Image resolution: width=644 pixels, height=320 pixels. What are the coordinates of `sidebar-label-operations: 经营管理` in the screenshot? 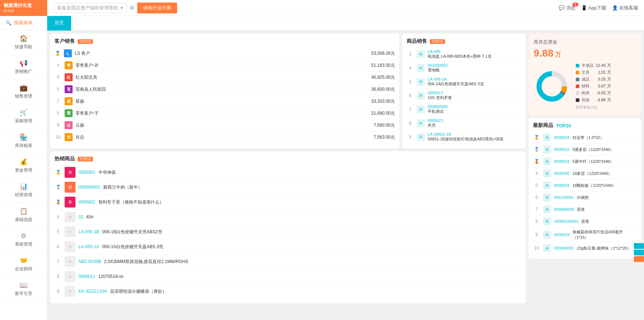 It's located at (24, 195).